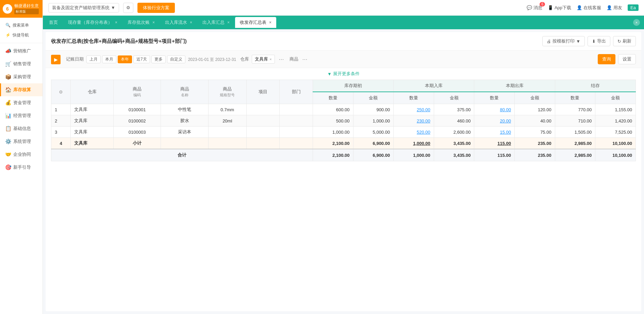 The image size is (644, 314). Describe the element at coordinates (542, 4) in the screenshot. I see `message-badge: 6` at that location.